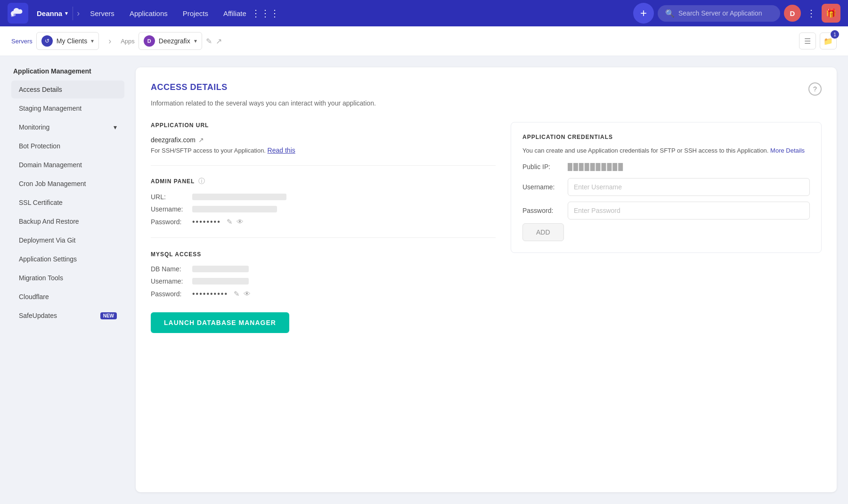  What do you see at coordinates (206, 222) in the screenshot?
I see `admin-password-dots: ••••••••` at bounding box center [206, 222].